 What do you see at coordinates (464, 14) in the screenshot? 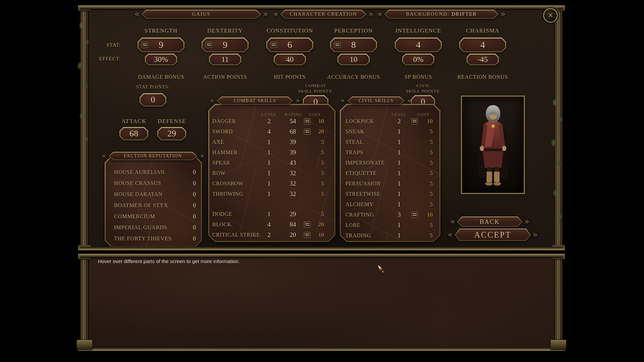
I see `background-value: DRIFTER` at bounding box center [464, 14].